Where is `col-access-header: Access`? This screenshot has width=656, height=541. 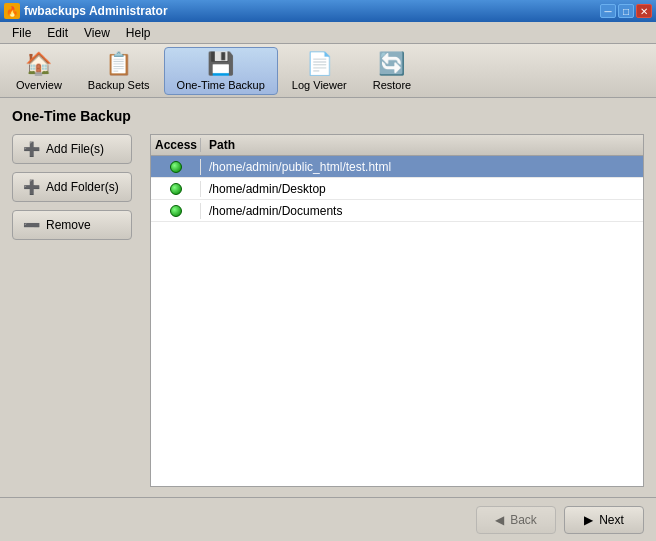
col-access-header: Access is located at coordinates (176, 145).